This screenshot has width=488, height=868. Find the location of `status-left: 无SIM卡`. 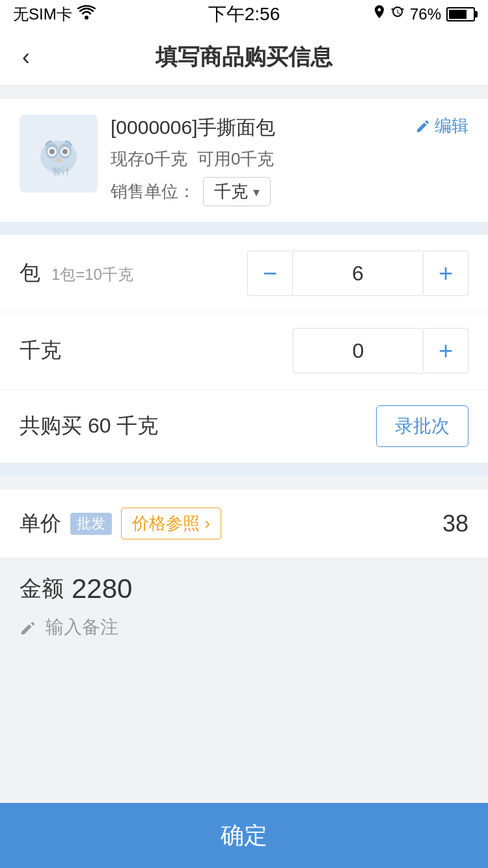

status-left: 无SIM卡 is located at coordinates (55, 14).